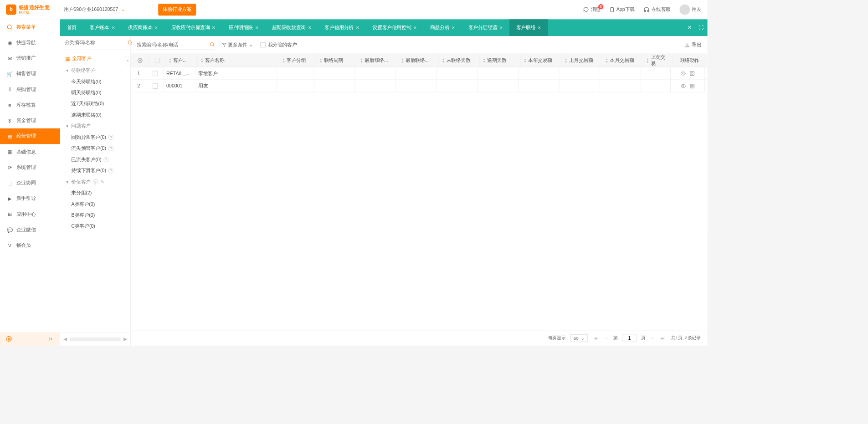 The image size is (868, 424). I want to click on export-button: 导出, so click(693, 45).